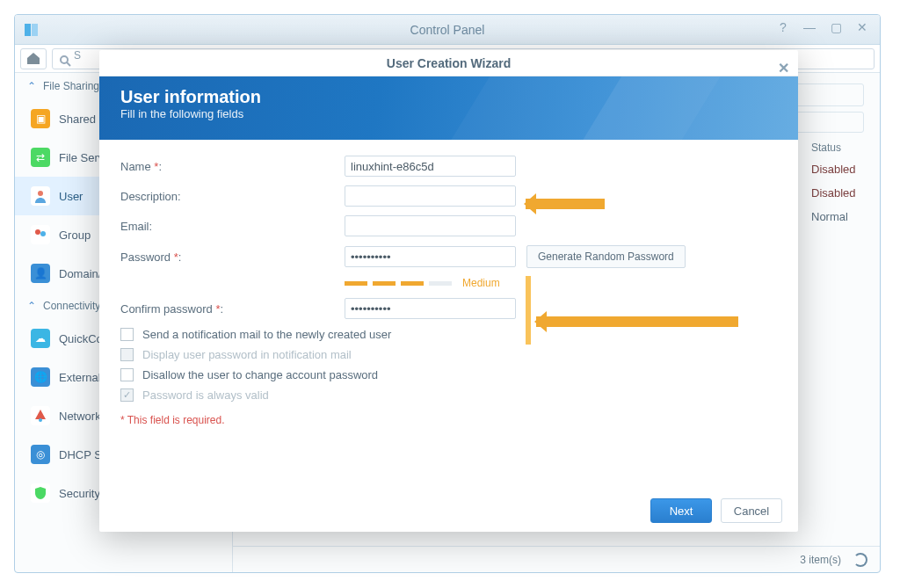  Describe the element at coordinates (448, 355) in the screenshot. I see `checkbox-display-password: Display user password in notification ma…` at that location.